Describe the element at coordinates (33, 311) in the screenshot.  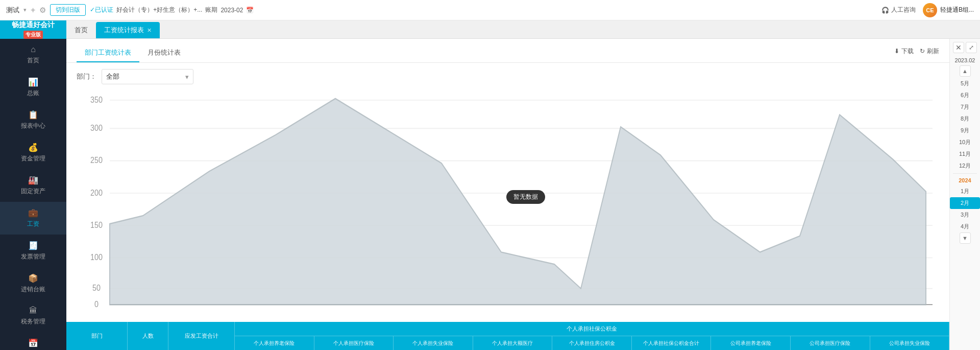
I see `tax-icon: 🏛` at that location.